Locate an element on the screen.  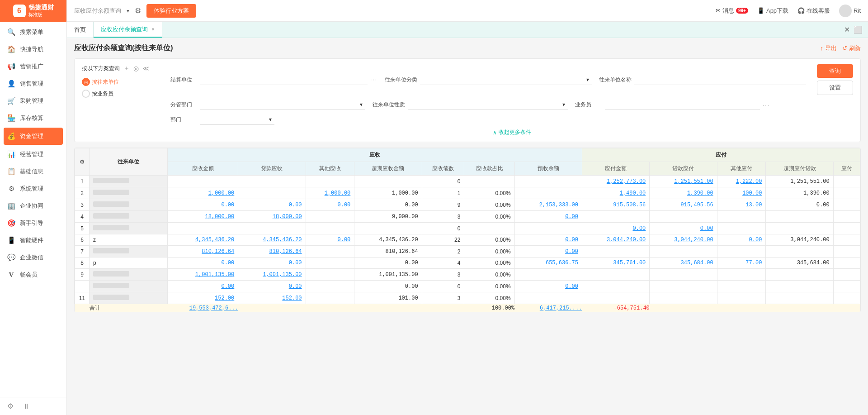
table-cell: 345,761.00 is located at coordinates (616, 263).